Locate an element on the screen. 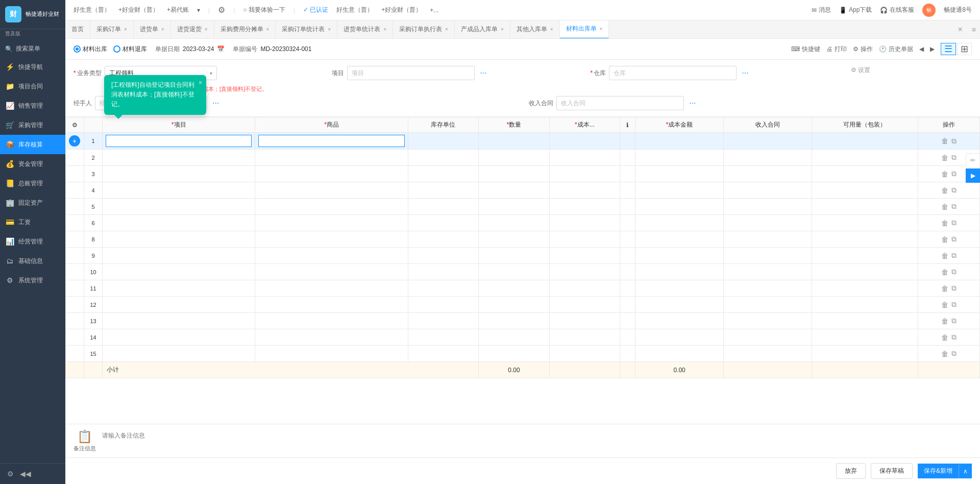  td-ic8 is located at coordinates (768, 239).